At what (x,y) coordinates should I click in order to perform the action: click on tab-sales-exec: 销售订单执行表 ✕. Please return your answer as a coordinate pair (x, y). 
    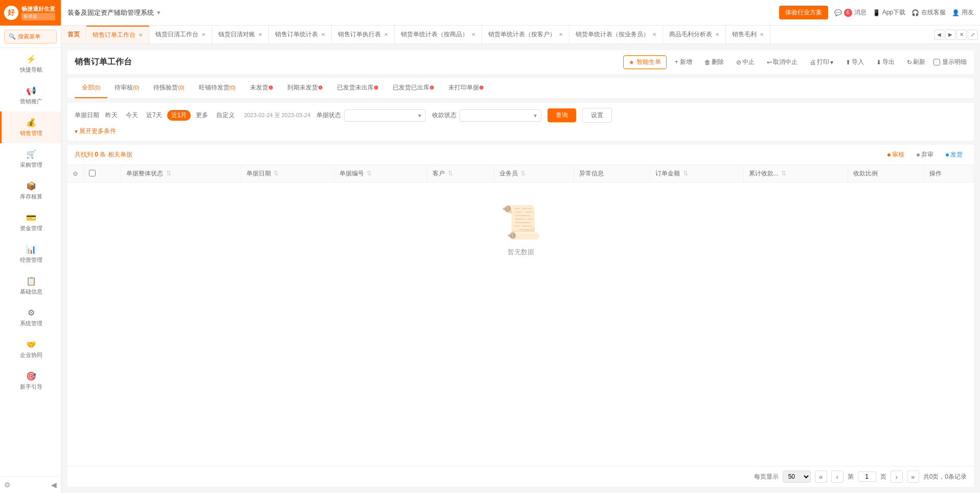
    Looking at the image, I should click on (363, 35).